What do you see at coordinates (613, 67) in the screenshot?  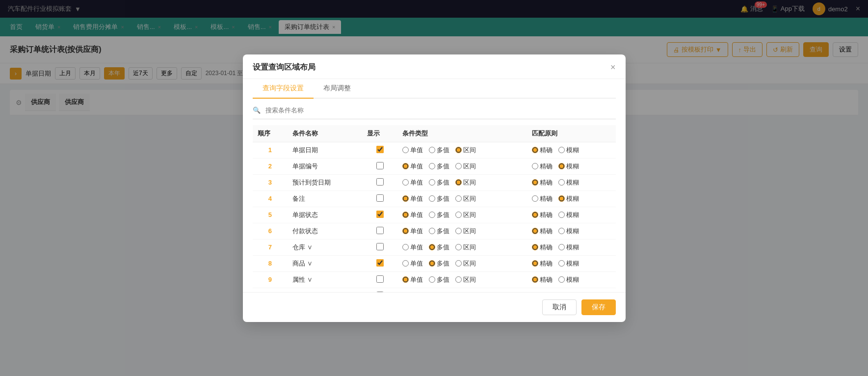 I see `dialog-close-button: ×` at bounding box center [613, 67].